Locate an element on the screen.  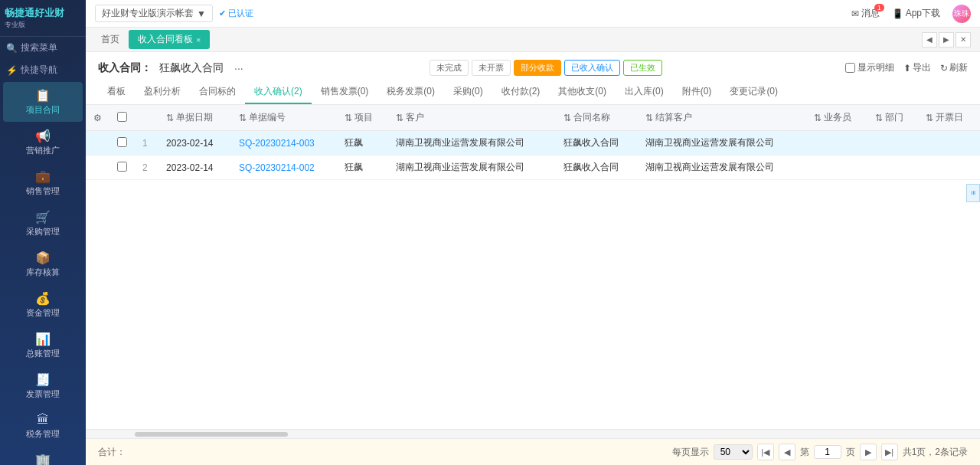
message-button: ✉ 1 消息 is located at coordinates (865, 14).